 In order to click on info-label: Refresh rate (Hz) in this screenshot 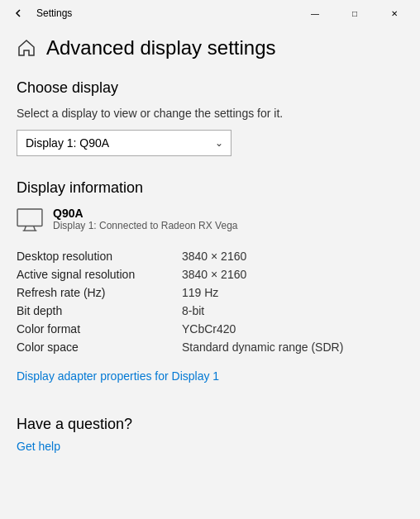, I will do `click(99, 293)`.